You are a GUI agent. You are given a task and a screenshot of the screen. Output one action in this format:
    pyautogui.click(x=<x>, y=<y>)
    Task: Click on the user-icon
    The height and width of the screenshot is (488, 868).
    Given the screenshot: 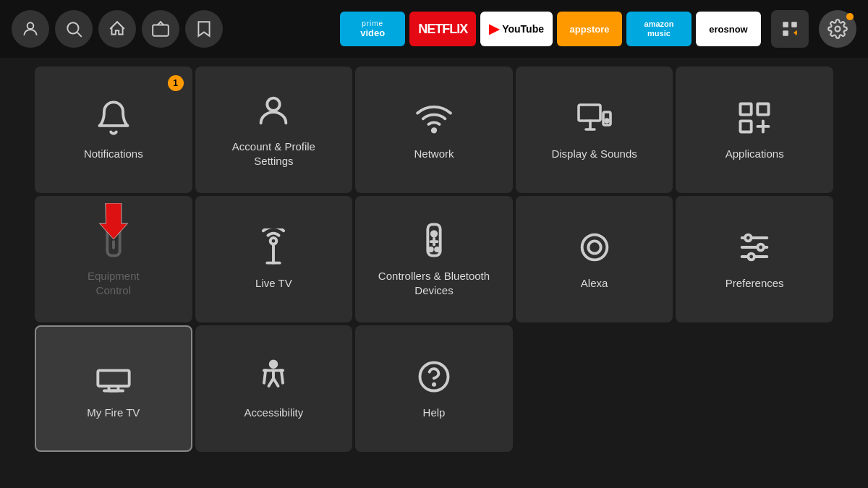 What is the action you would take?
    pyautogui.click(x=273, y=111)
    